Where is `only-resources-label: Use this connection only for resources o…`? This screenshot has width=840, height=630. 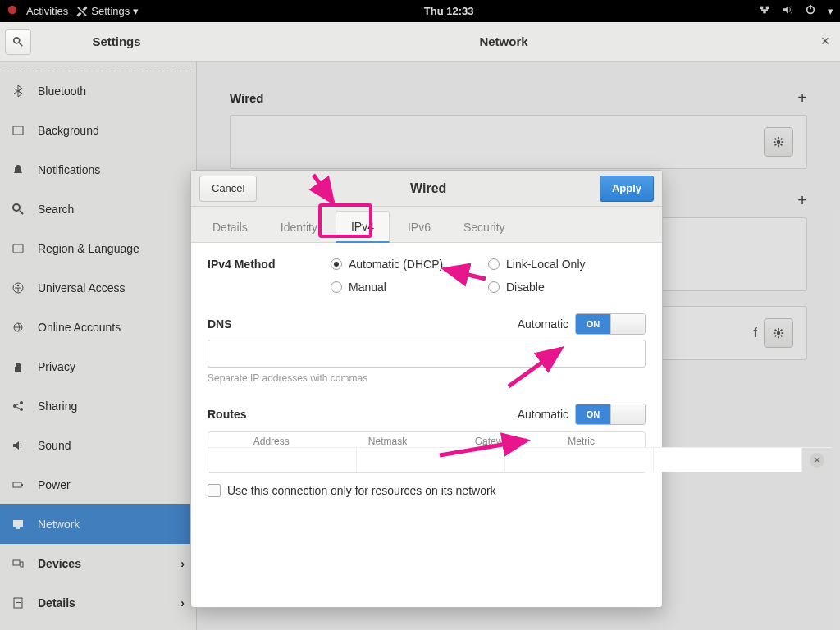
only-resources-label: Use this connection only for resources o… is located at coordinates (362, 491).